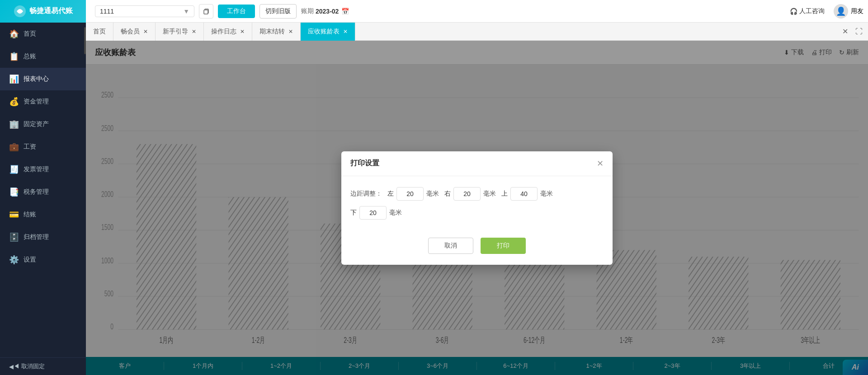 This screenshot has height=375, width=868. I want to click on header-right: 🎧 人工咨询 👤 用友, so click(826, 11).